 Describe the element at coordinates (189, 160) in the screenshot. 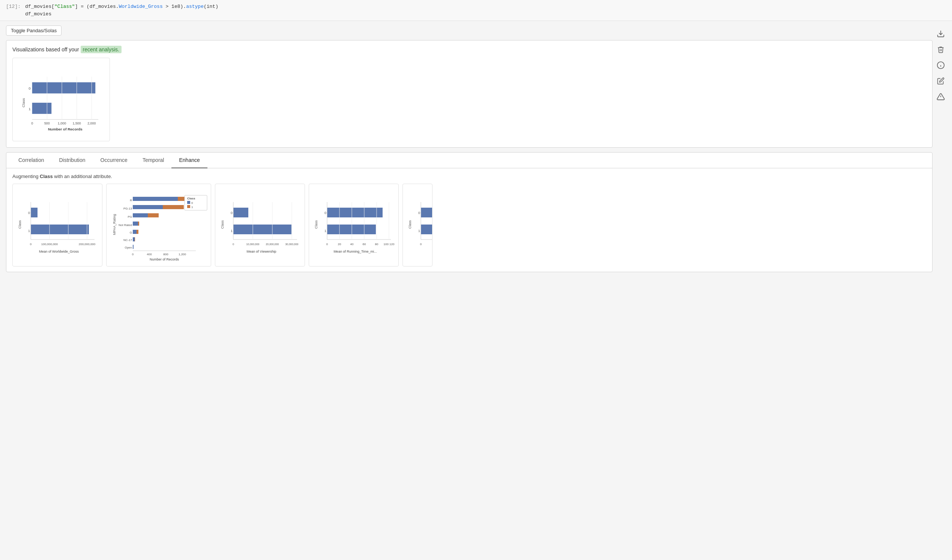

I see `tab-enhance: Enhance` at that location.